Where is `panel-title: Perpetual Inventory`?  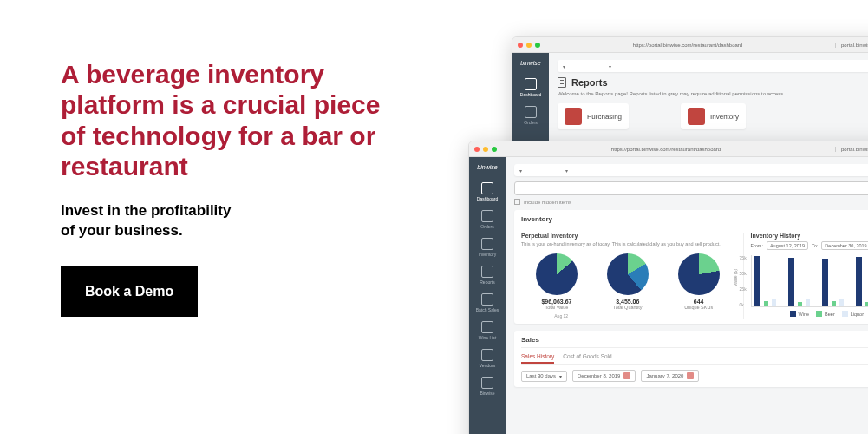
panel-title: Perpetual Inventory is located at coordinates (628, 236).